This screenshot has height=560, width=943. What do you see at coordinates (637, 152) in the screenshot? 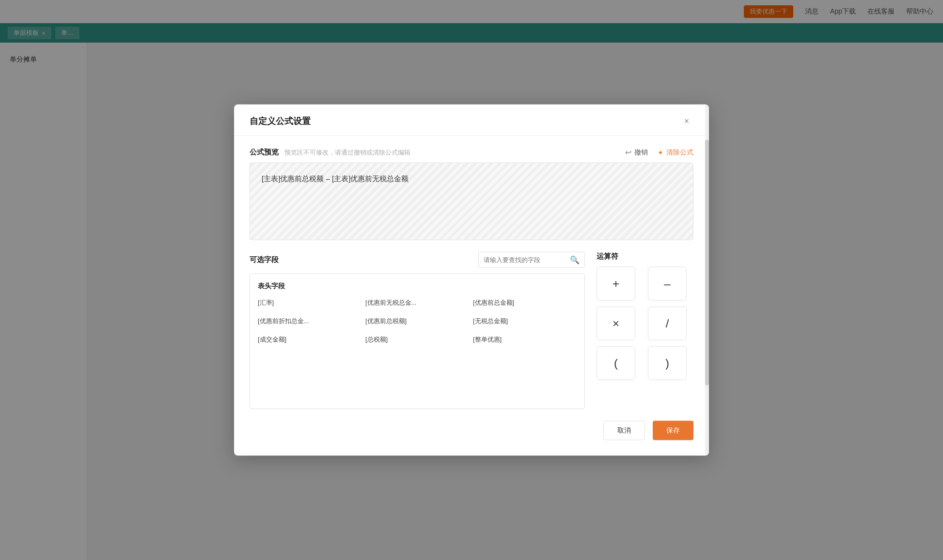
I see `undo-button: ↩ 撤销` at bounding box center [637, 152].